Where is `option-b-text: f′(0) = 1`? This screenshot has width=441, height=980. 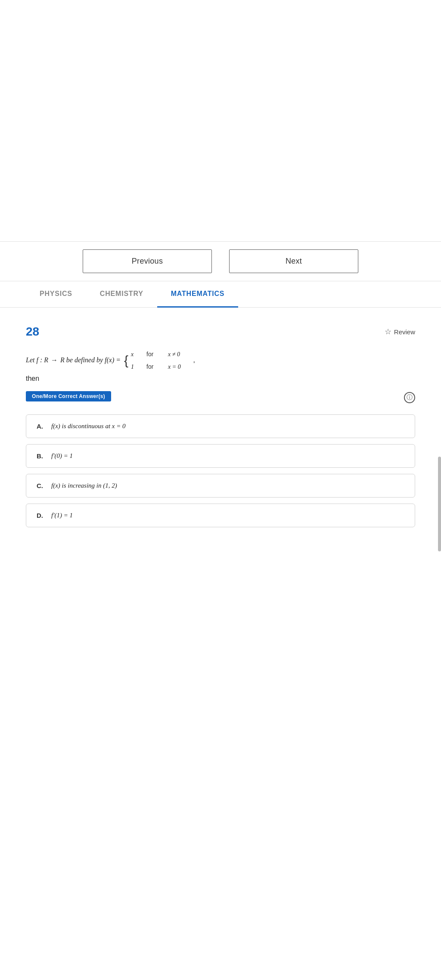
option-b-text: f′(0) = 1 is located at coordinates (62, 456).